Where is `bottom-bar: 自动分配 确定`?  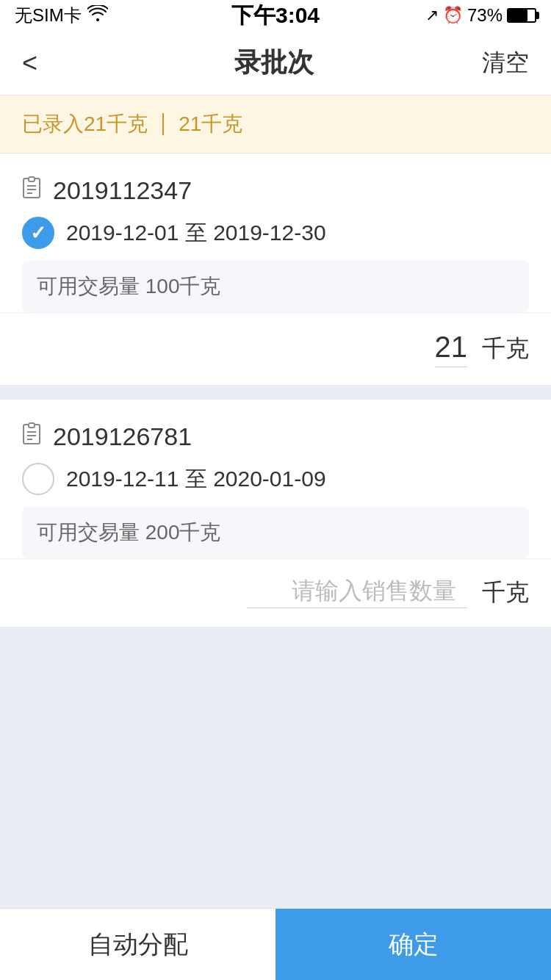
bottom-bar: 自动分配 确定 is located at coordinates (276, 944).